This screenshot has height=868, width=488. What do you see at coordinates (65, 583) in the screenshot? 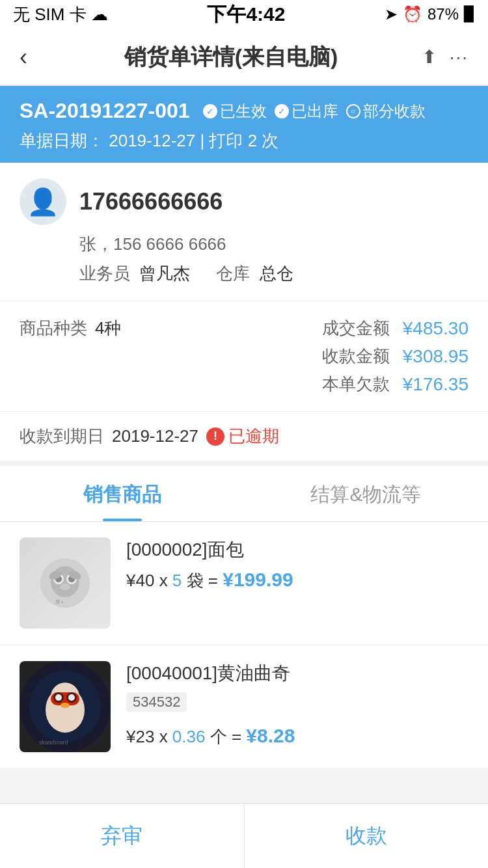
I see `product-1-placeholder: 草+` at bounding box center [65, 583].